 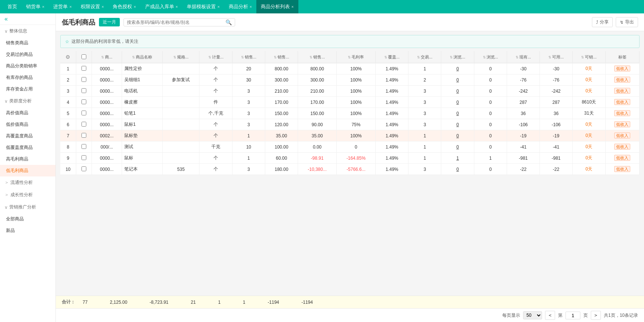 What do you see at coordinates (216, 102) in the screenshot?
I see `cell-unit: 件` at bounding box center [216, 102].